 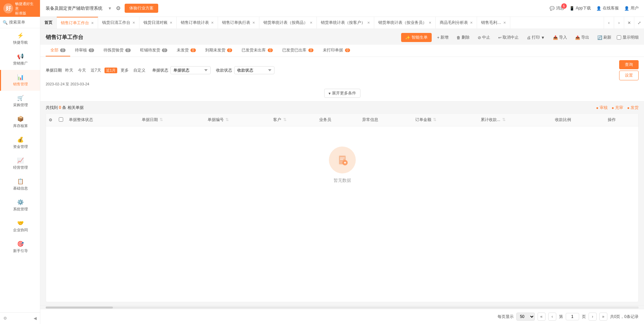 I want to click on status-select: 单据状态, so click(x=190, y=70).